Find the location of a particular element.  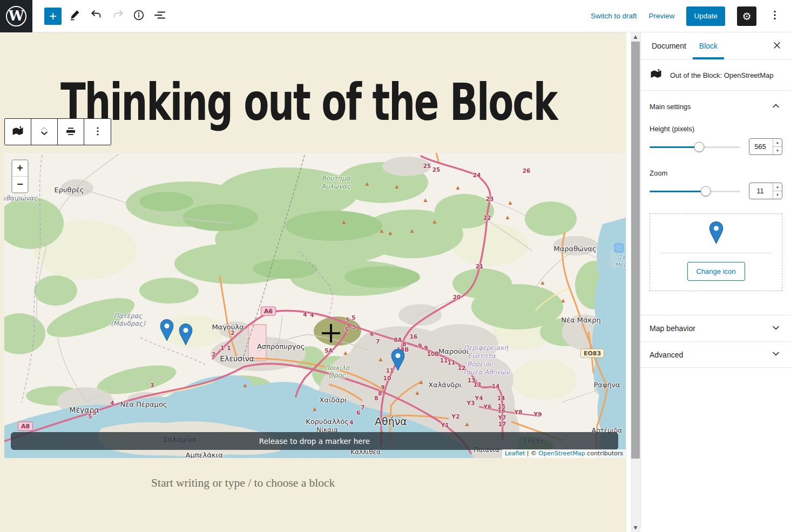

map-place-label: Σχ is located at coordinates (622, 257).